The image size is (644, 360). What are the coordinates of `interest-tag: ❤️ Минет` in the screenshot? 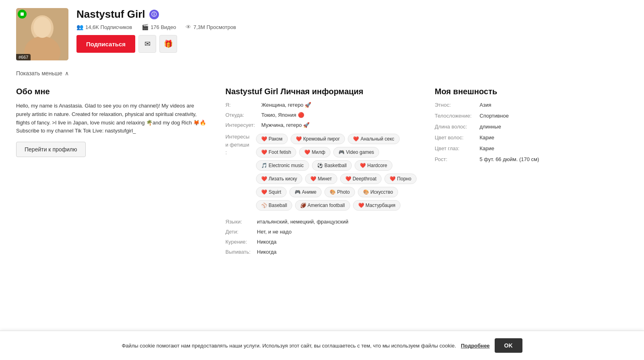 It's located at (321, 179).